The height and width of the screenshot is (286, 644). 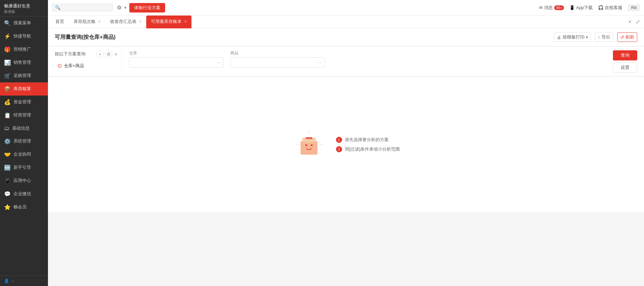 What do you see at coordinates (590, 7) in the screenshot?
I see `topbar-right: ✉ 消息 99+ 📱 App下载 🎧 在线客服 Rit` at bounding box center [590, 7].